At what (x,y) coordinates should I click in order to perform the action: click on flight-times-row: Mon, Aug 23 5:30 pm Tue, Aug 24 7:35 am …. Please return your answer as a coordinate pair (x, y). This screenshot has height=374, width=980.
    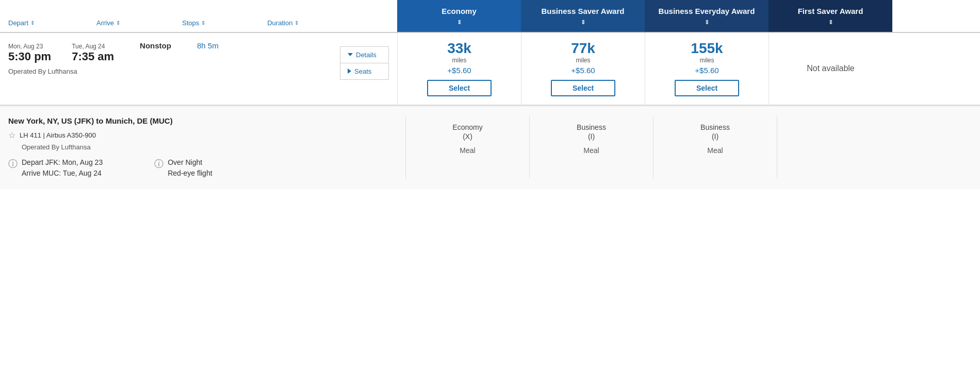
    Looking at the image, I should click on (169, 53).